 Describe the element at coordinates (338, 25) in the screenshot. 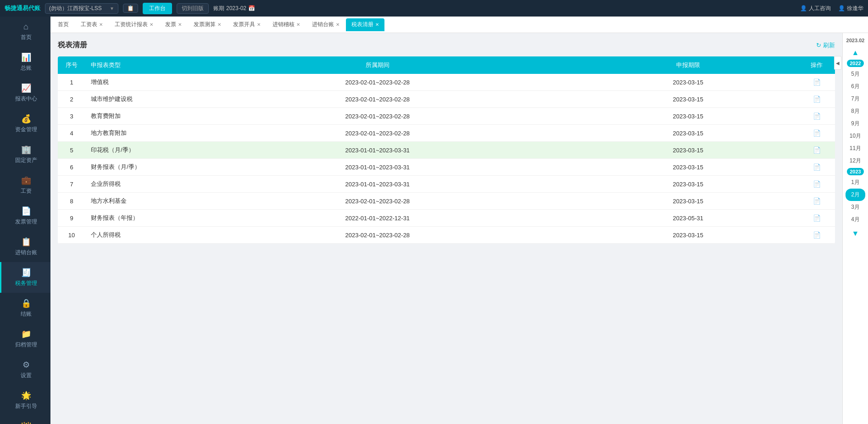

I see `tab-purchase-ledger-close: ✕` at that location.